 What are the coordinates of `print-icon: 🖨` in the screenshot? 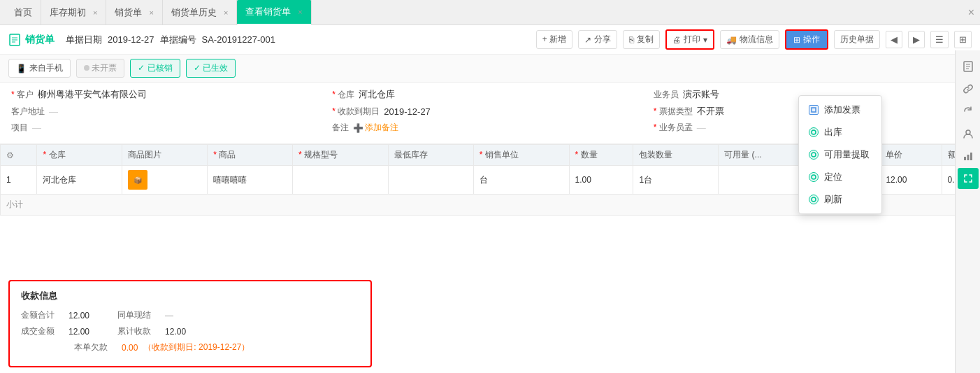 It's located at (677, 40).